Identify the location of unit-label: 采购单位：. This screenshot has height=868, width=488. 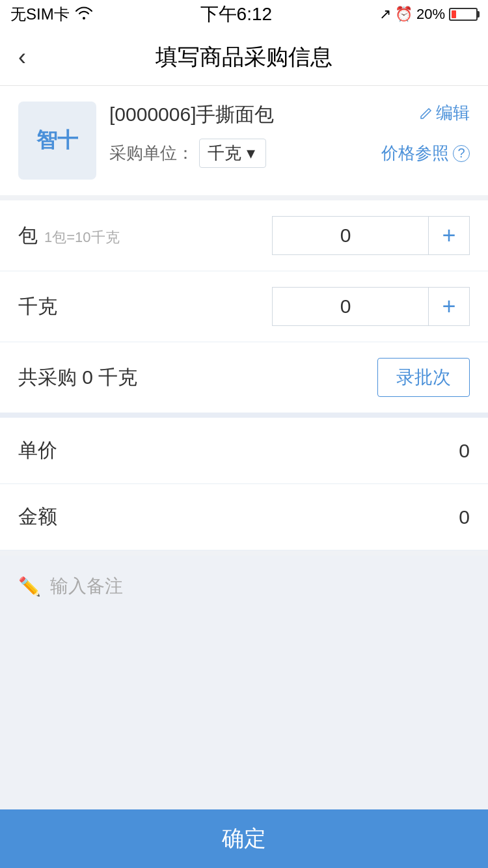
(152, 154).